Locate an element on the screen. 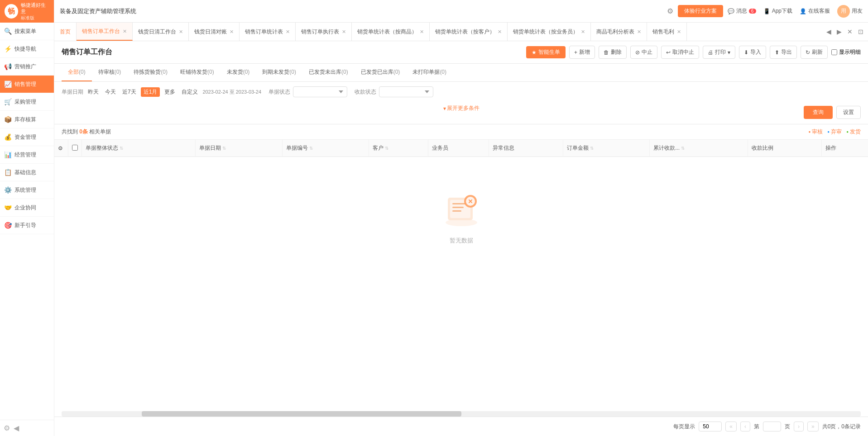 This screenshot has height=436, width=868. next-page-btn: › is located at coordinates (799, 427).